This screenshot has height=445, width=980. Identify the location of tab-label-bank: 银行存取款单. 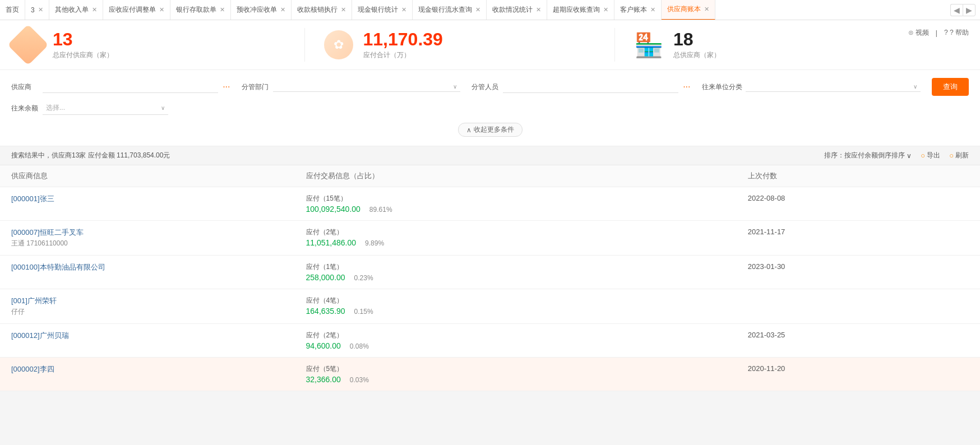
(196, 10).